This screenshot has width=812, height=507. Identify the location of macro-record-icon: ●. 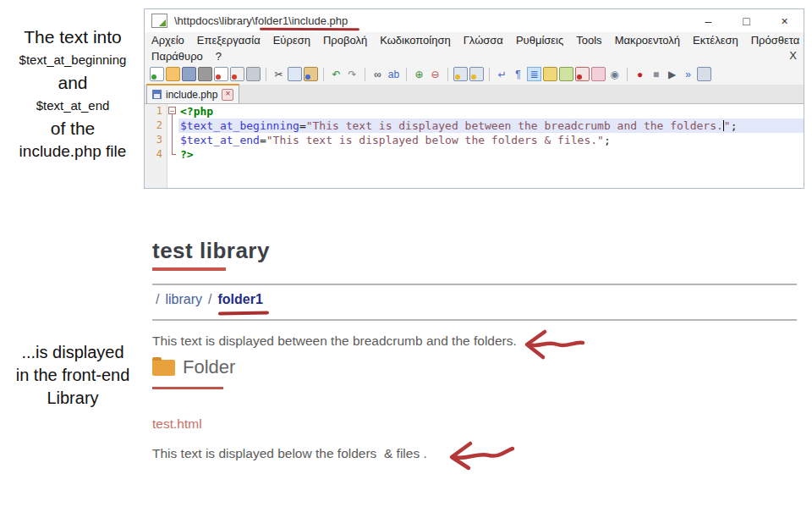
(639, 74).